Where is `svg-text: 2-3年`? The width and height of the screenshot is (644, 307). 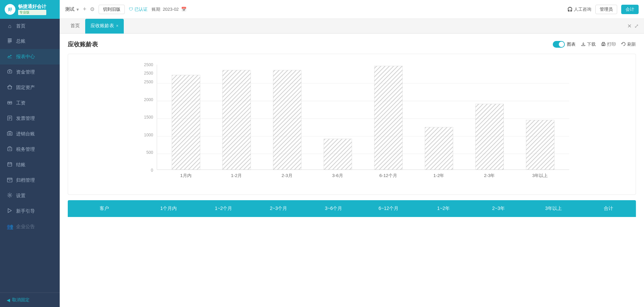 svg-text: 2-3年 is located at coordinates (489, 175).